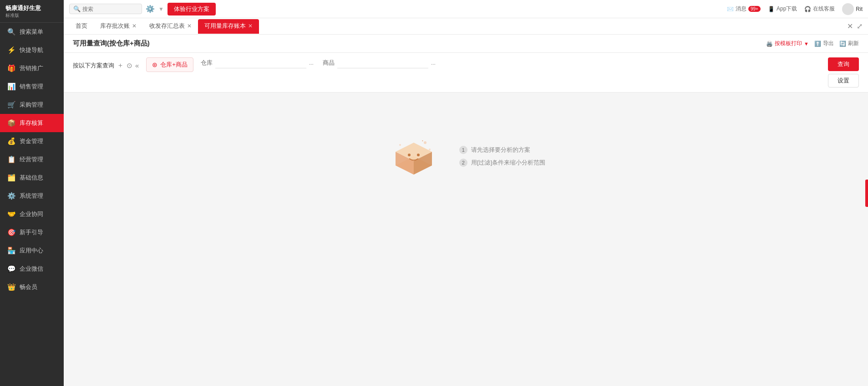  Describe the element at coordinates (32, 178) in the screenshot. I see `sidebar-item-basic: 🗂️ 基础信息` at that location.